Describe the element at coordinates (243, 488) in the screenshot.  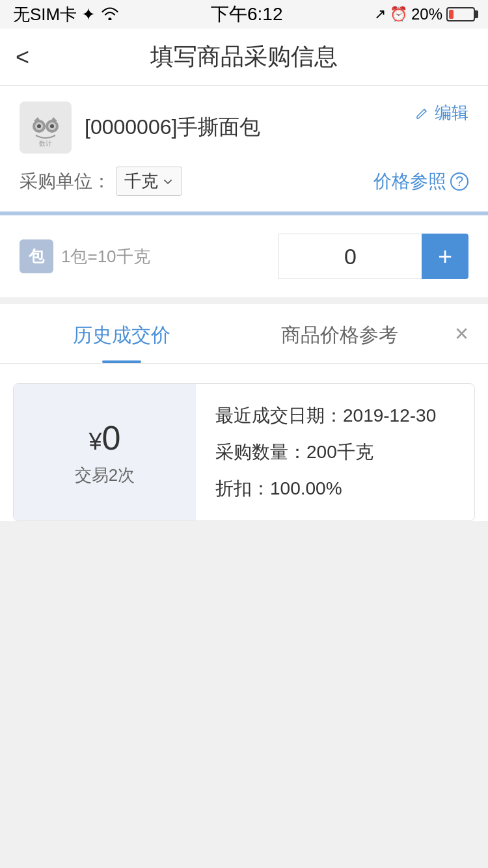
I see `discount-label: 折扣：` at that location.